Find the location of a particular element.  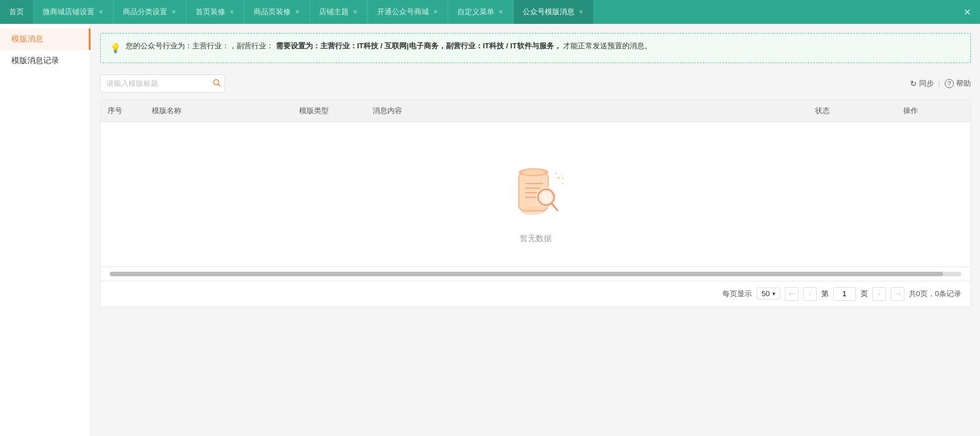

tab-home: 首页 is located at coordinates (17, 12).